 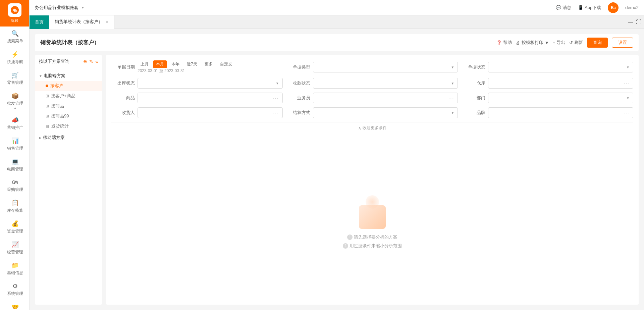 I want to click on tree-child-by-goods-99: ⊞ 按商品99, so click(x=68, y=116).